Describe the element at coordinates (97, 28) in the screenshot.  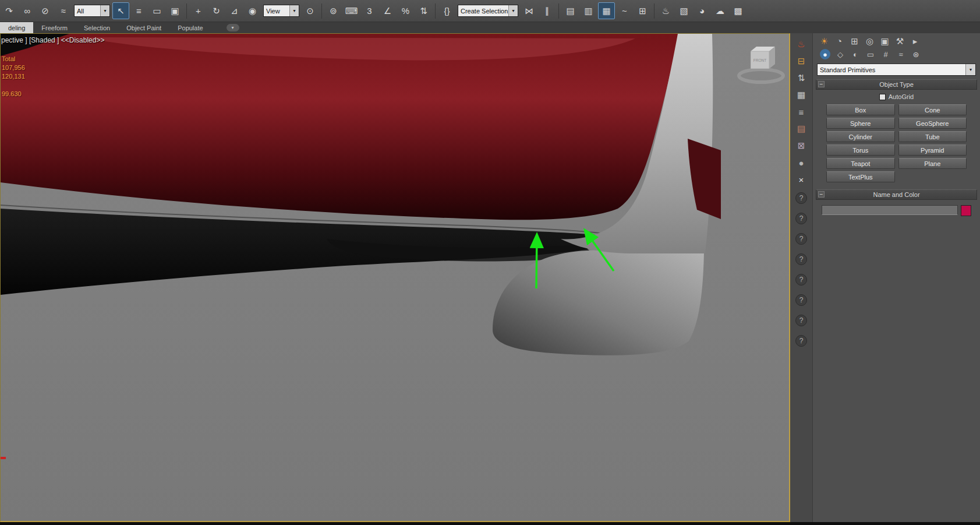
I see `ribbon-tab-selection: Selection` at that location.